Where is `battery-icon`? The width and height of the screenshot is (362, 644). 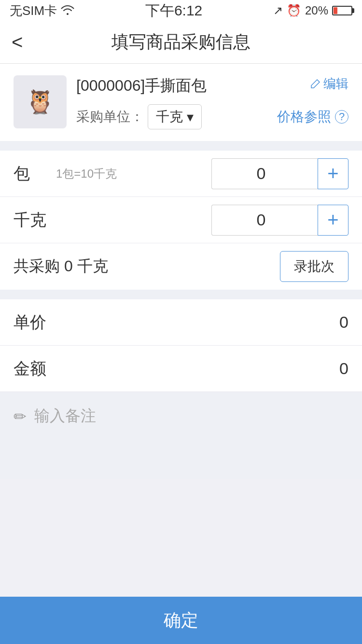 battery-icon is located at coordinates (342, 11).